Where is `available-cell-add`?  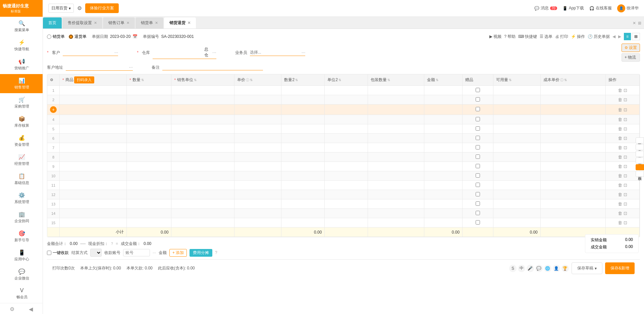 available-cell-add is located at coordinates (517, 110).